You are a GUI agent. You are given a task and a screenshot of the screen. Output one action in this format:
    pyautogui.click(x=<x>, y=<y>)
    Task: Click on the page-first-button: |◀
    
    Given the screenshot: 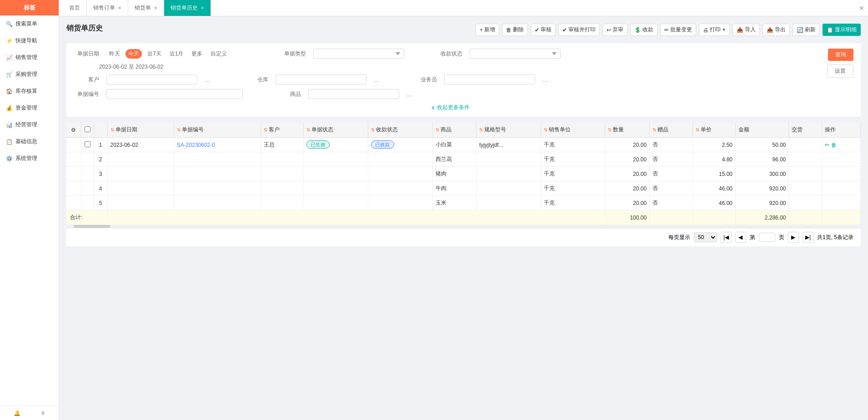 What is the action you would take?
    pyautogui.click(x=726, y=237)
    